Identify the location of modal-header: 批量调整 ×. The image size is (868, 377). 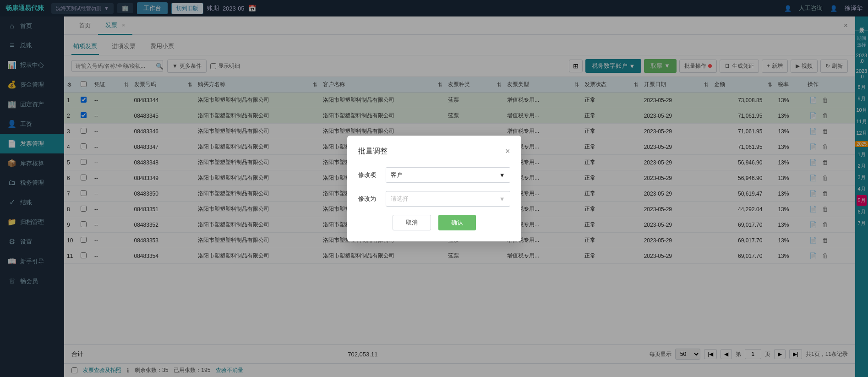
(434, 151).